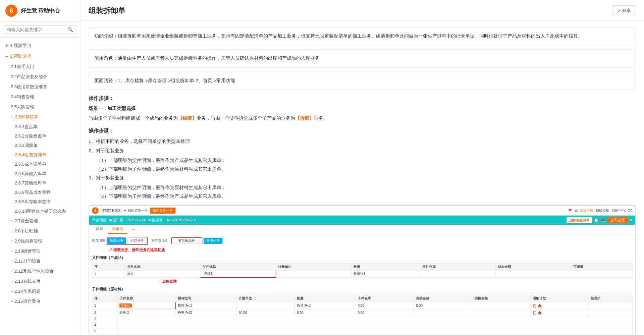 The image size is (644, 335). What do you see at coordinates (40, 241) in the screenshot?
I see `sidebar-item-coupon: + 2.9优惠券管理` at bounding box center [40, 241].